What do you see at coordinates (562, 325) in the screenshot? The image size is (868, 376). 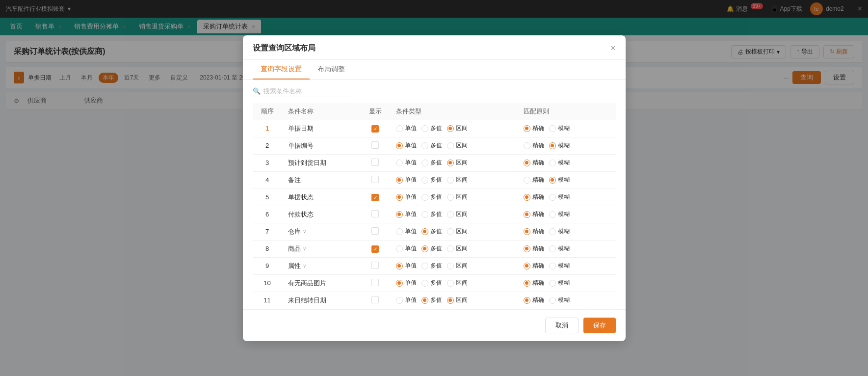 I see `cancel-button: 取消` at bounding box center [562, 325].